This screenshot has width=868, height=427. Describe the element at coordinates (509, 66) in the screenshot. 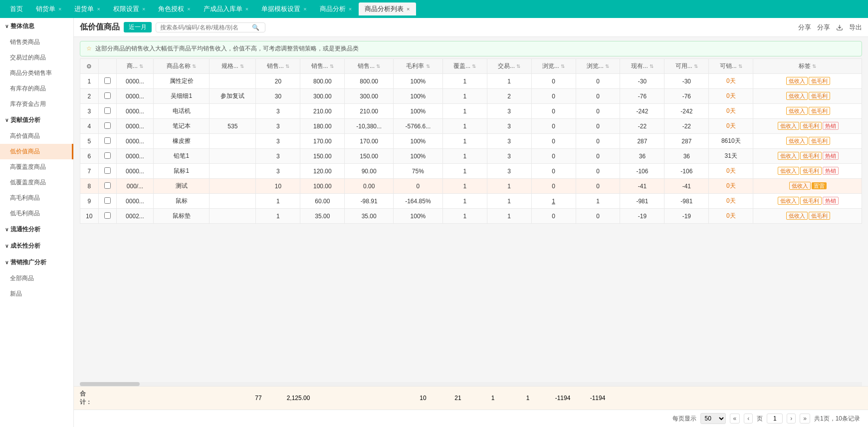

I see `col-header-交易...: 交易... ⇅` at that location.